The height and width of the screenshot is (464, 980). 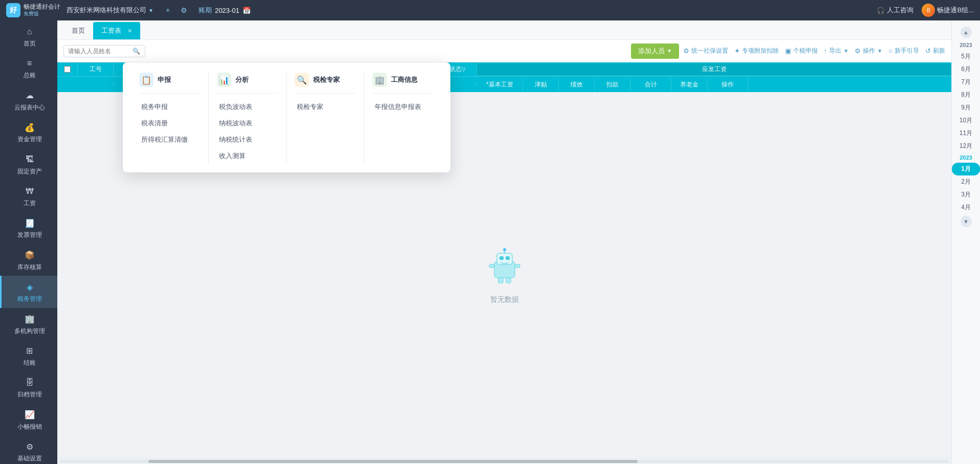 I want to click on menu-item-tax-list: 税表清册, so click(x=170, y=123).